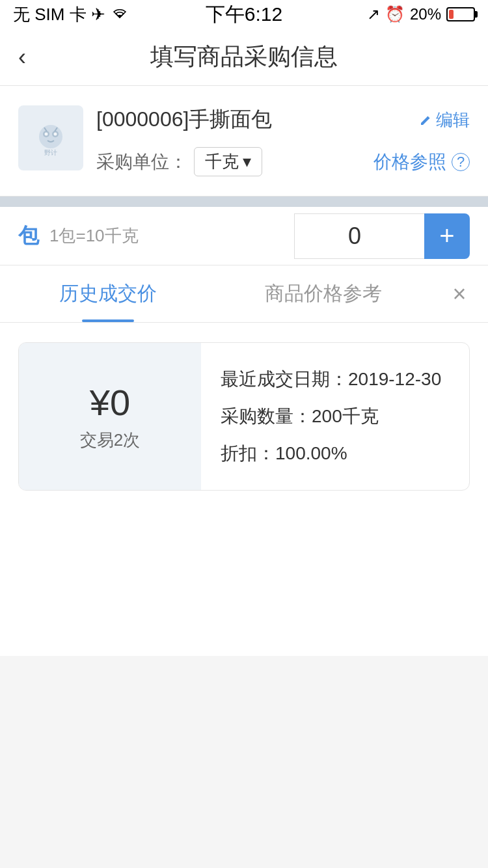 This screenshot has height=868, width=488. Describe the element at coordinates (71, 14) in the screenshot. I see `status-left: 无 SIM 卡 ✈` at that location.